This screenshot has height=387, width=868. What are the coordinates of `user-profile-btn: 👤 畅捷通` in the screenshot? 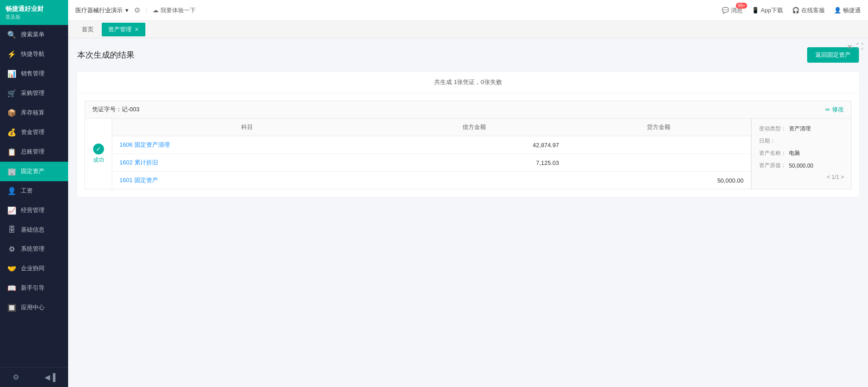 It's located at (848, 10).